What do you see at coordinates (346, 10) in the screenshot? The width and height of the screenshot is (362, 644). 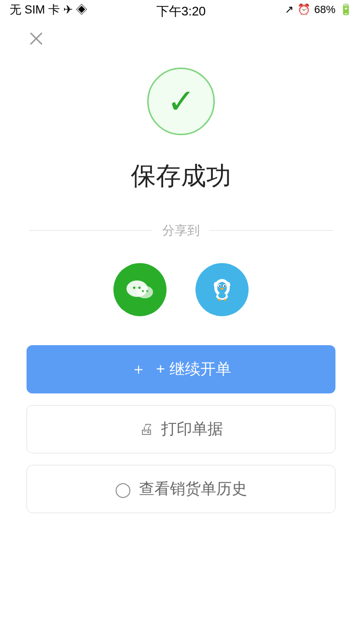 I see `battery-icon: 🔋` at bounding box center [346, 10].